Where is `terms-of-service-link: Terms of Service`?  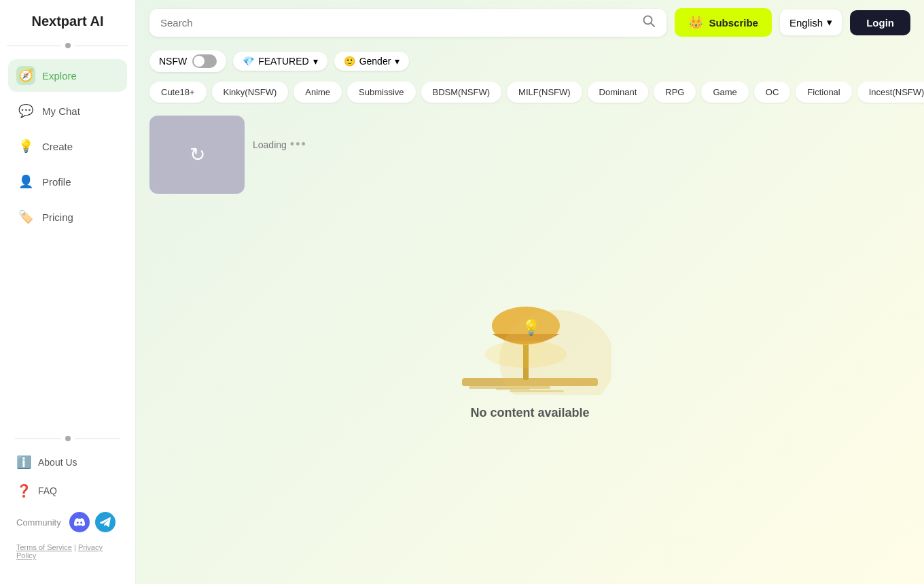
terms-of-service-link: Terms of Service is located at coordinates (44, 547).